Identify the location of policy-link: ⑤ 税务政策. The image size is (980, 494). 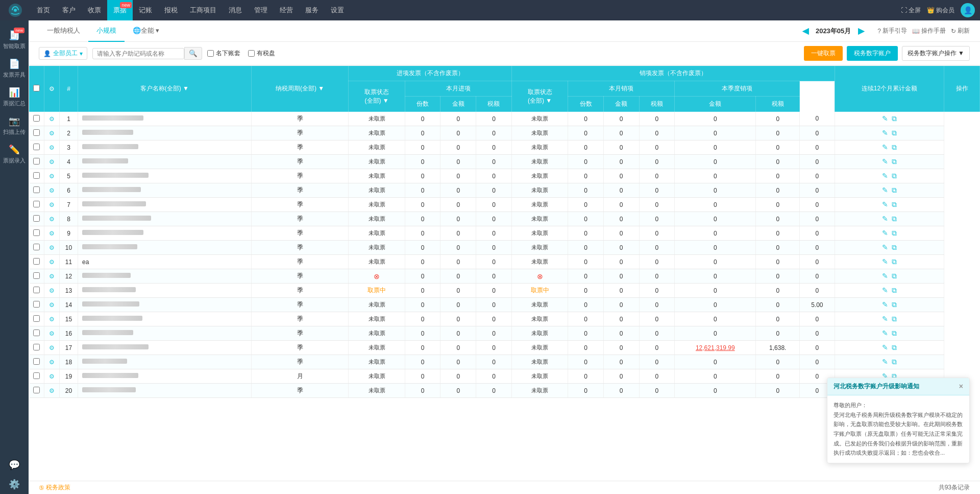
(55, 487).